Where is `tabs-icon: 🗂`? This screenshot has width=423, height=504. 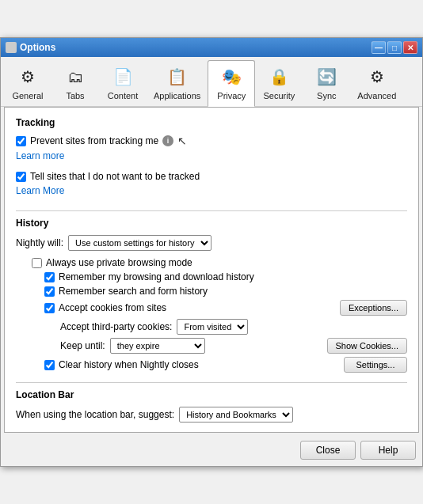 tabs-icon: 🗂 is located at coordinates (75, 77).